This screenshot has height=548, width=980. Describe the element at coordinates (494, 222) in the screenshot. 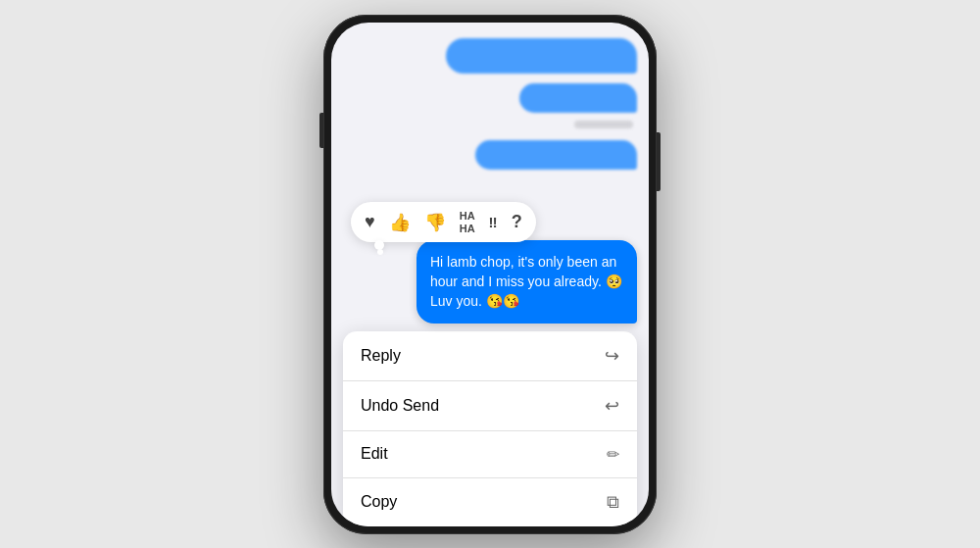

I see `exclaim-reaction-icon: ‼` at that location.